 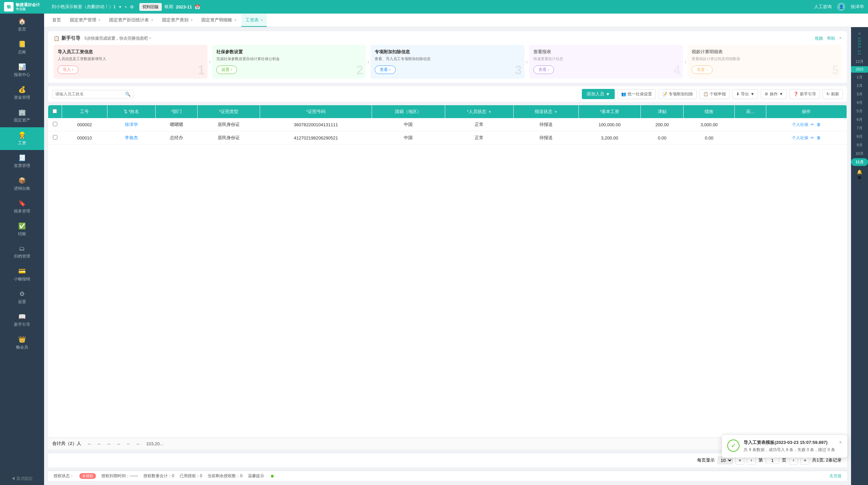 I want to click on auth-label: 授权状态：, so click(x=64, y=476).